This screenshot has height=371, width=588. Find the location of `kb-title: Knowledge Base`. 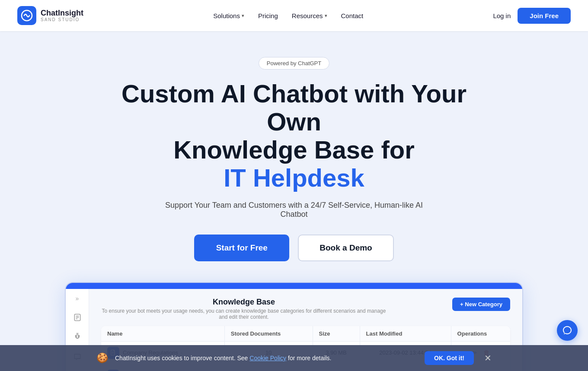

kb-title: Knowledge Base is located at coordinates (244, 302).